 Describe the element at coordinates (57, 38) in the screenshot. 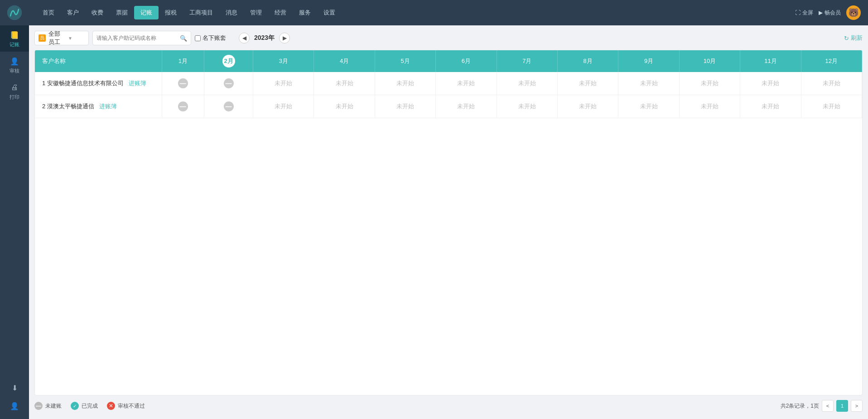

I see `employee-select-label: 全部员工` at that location.